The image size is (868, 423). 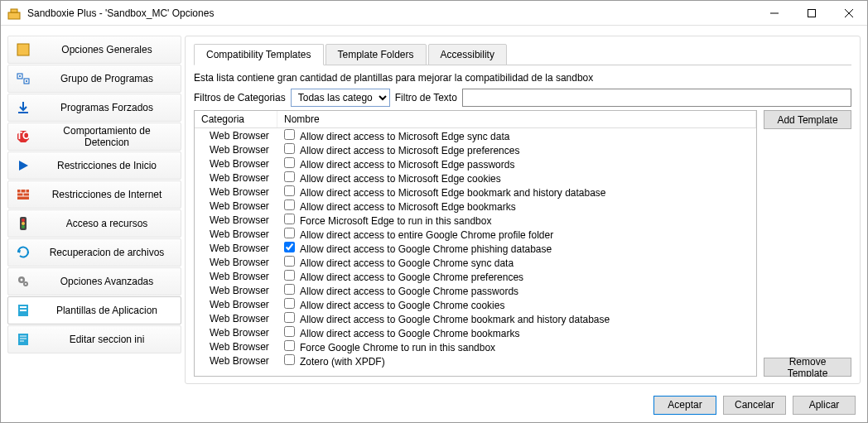 What do you see at coordinates (475, 361) in the screenshot?
I see `table-row: Web BrowserZotero (with XPDF)` at bounding box center [475, 361].